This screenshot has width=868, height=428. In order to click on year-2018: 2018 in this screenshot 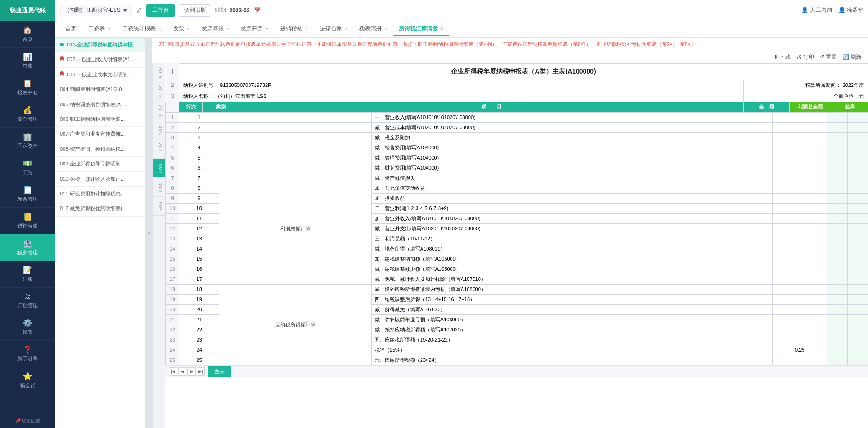, I will do `click(159, 110)`.